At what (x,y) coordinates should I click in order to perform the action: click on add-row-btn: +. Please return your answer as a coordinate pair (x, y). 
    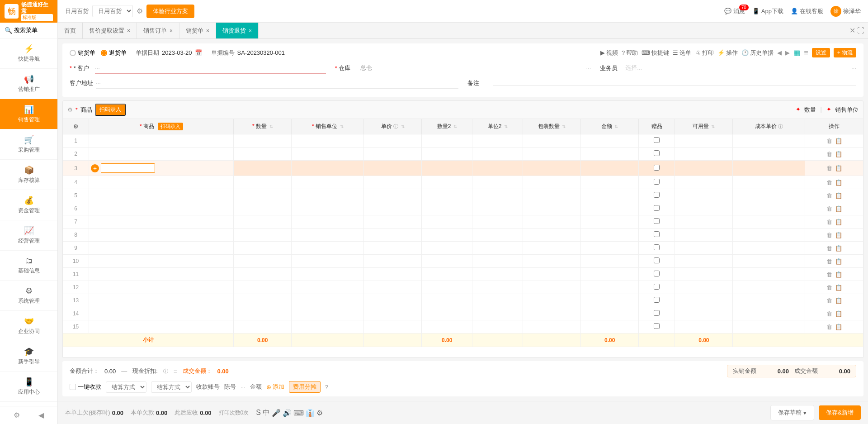
    Looking at the image, I should click on (95, 168).